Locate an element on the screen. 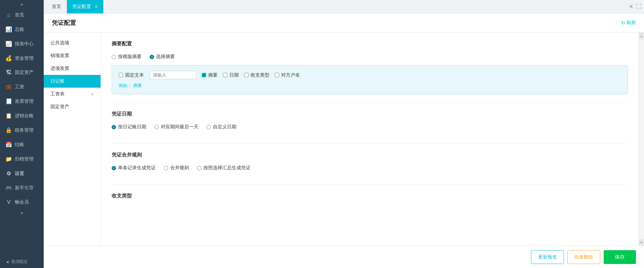  update-preview-button: 更新预览 is located at coordinates (547, 257).